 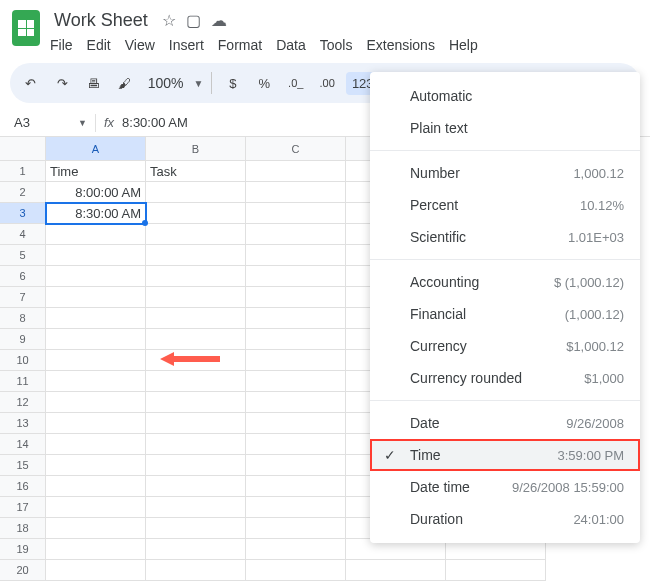 I want to click on menu-edit: Edit, so click(x=99, y=45).